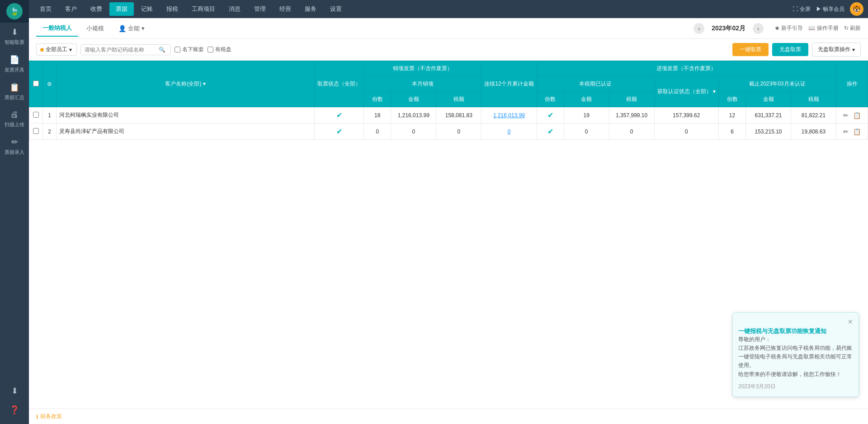 The width and height of the screenshot is (868, 424). Describe the element at coordinates (777, 28) in the screenshot. I see `new-guide-icon: ★` at that location.